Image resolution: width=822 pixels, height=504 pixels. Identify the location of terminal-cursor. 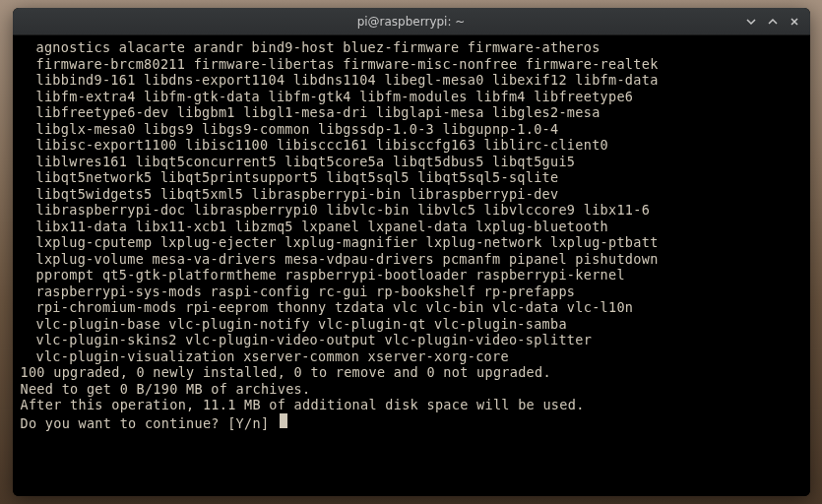
(284, 421).